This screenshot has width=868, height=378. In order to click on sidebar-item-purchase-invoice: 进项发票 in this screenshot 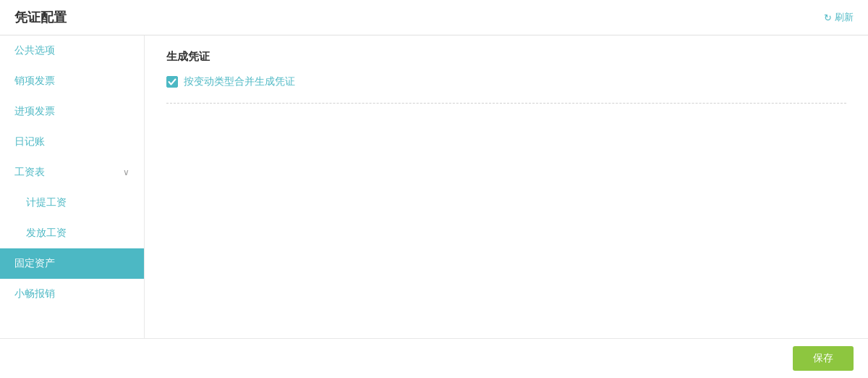, I will do `click(72, 112)`.